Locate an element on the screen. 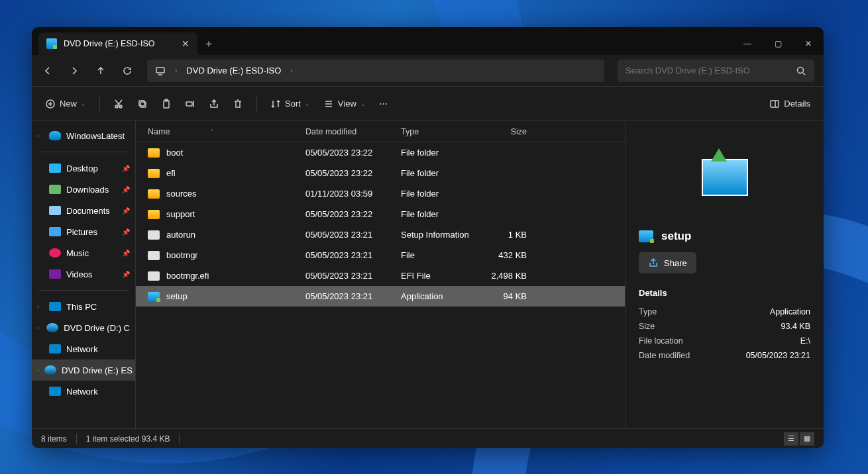 This screenshot has height=474, width=868. tab-active: DVD Drive (E:) ESD-ISO ✕ is located at coordinates (118, 44).